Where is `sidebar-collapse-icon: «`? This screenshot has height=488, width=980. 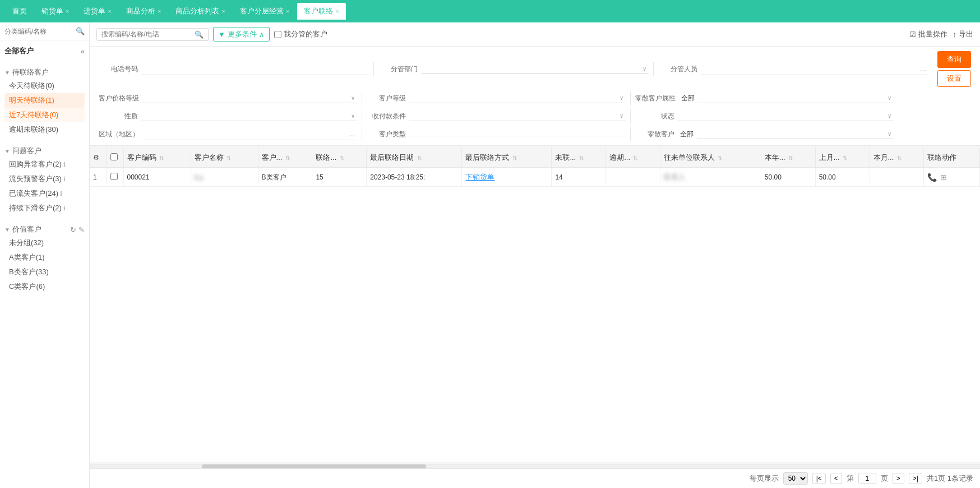 sidebar-collapse-icon: « is located at coordinates (83, 52).